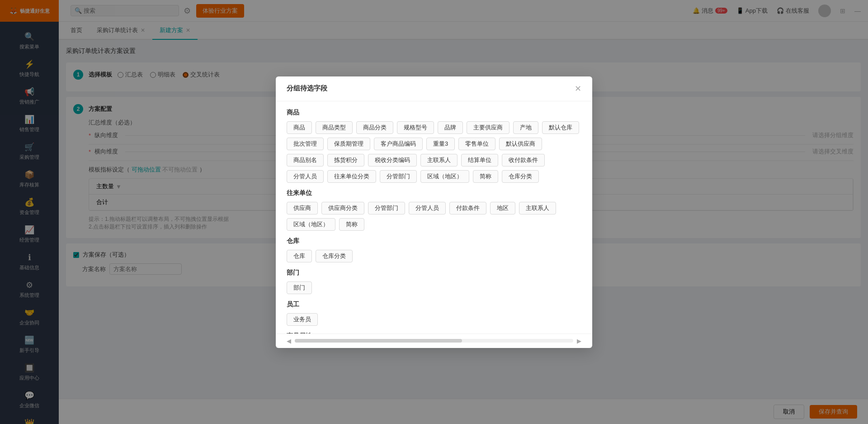 This screenshot has height=424, width=868. I want to click on field-chip-2-1: 仓库分类, so click(334, 256).